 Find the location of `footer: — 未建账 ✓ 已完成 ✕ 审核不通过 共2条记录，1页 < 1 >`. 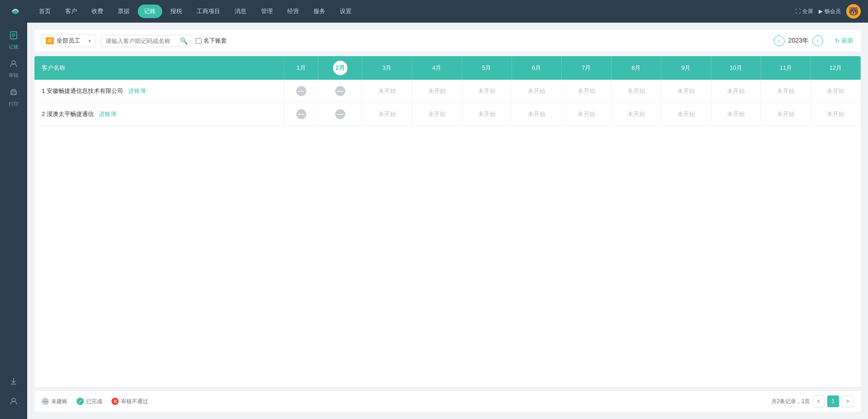

footer: — 未建账 ✓ 已完成 ✕ 审核不通过 共2条记录，1页 < 1 > is located at coordinates (448, 401).